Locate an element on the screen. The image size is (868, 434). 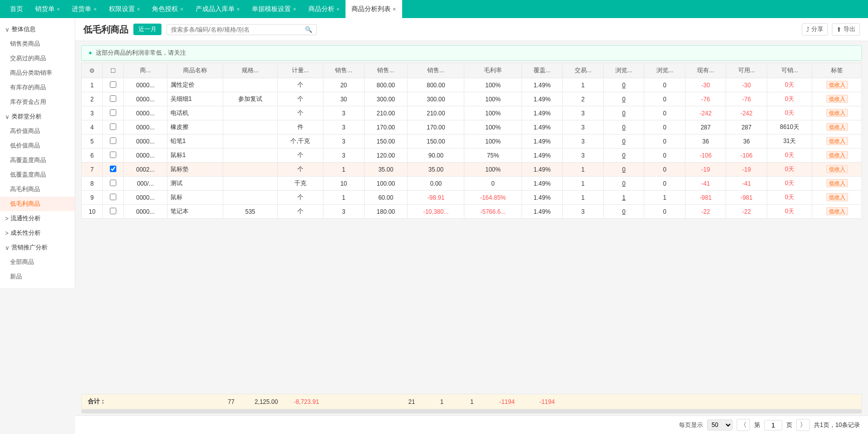
col-settings: ⚙ is located at coordinates (92, 71).